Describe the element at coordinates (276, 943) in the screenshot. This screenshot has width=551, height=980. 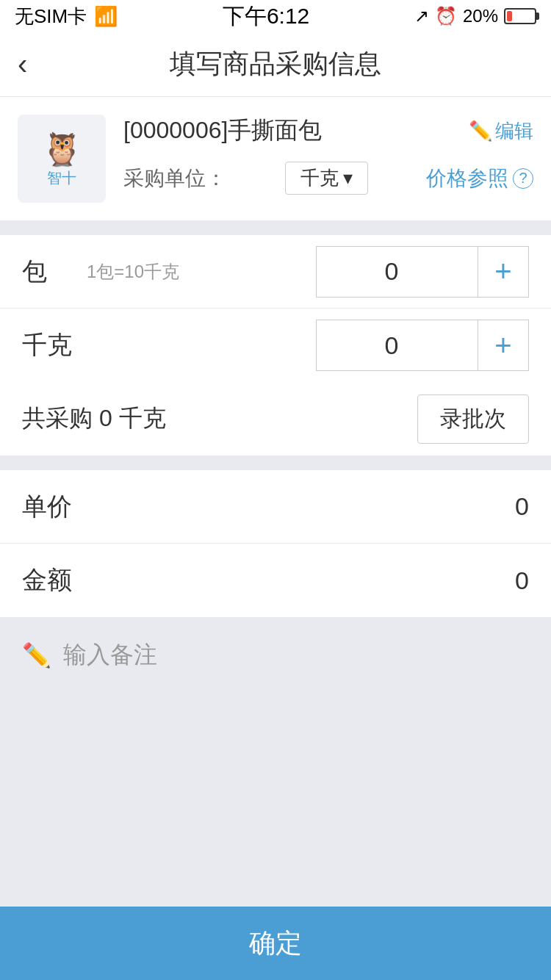
I see `confirm-button: 确定` at that location.